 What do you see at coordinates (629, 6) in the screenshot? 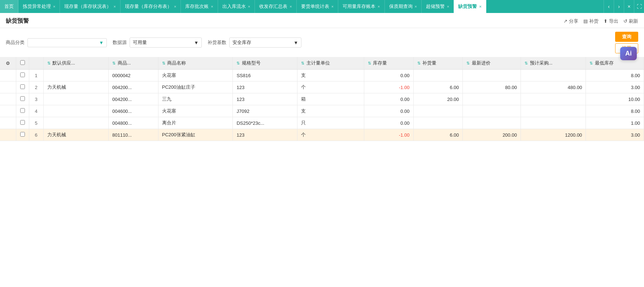
I see `tab-close-all: ×` at bounding box center [629, 6].